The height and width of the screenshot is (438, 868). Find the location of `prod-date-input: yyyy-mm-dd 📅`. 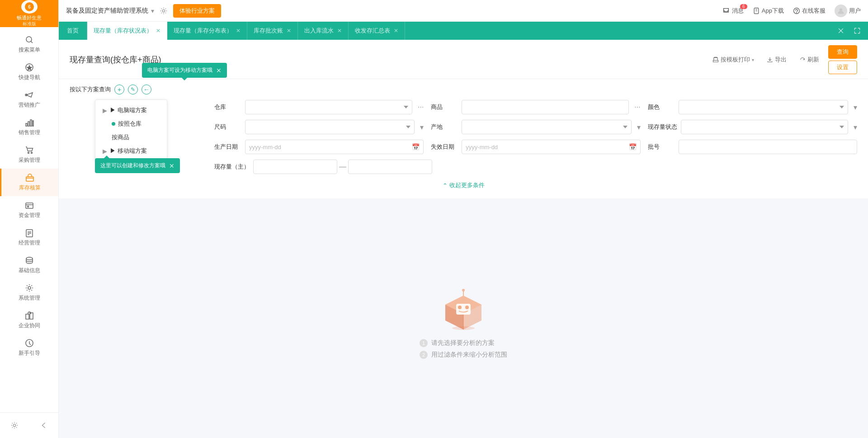

prod-date-input: yyyy-mm-dd 📅 is located at coordinates (335, 147).